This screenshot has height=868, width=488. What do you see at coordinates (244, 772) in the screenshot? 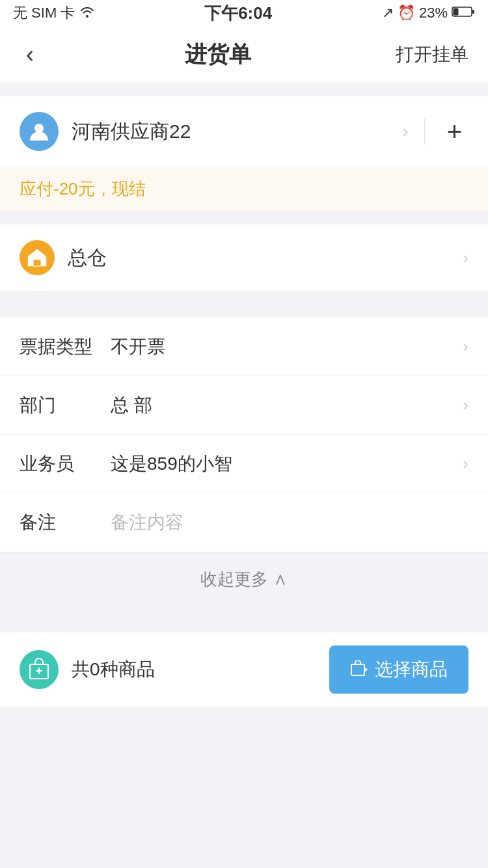
I see `bottom-fill` at bounding box center [244, 772].